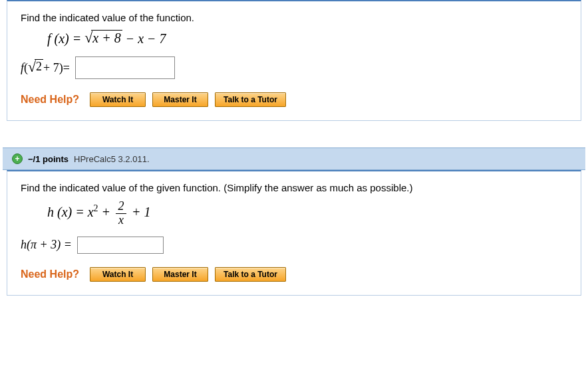 This screenshot has height=388, width=588. What do you see at coordinates (106, 38) in the screenshot?
I see `sqrt-body: x + 8` at bounding box center [106, 38].